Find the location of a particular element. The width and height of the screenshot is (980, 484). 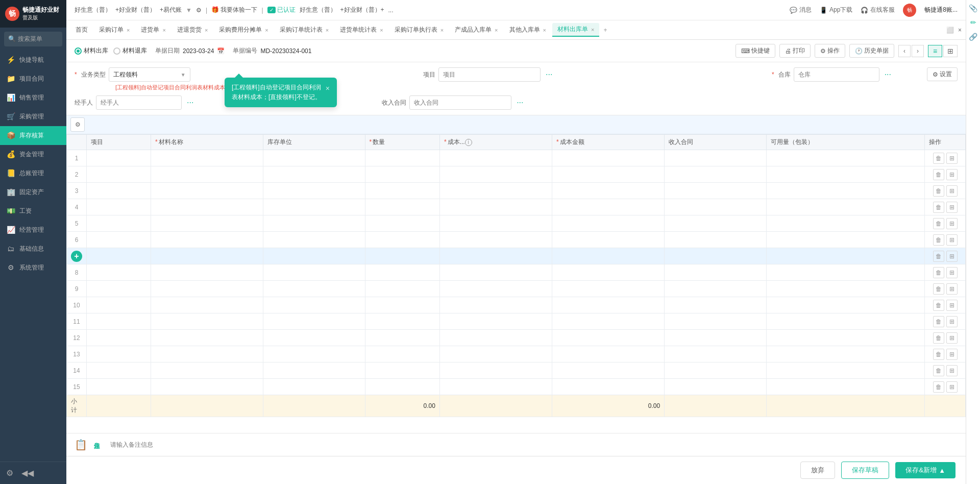

row-9-delete-btn: 🗑 is located at coordinates (939, 289).